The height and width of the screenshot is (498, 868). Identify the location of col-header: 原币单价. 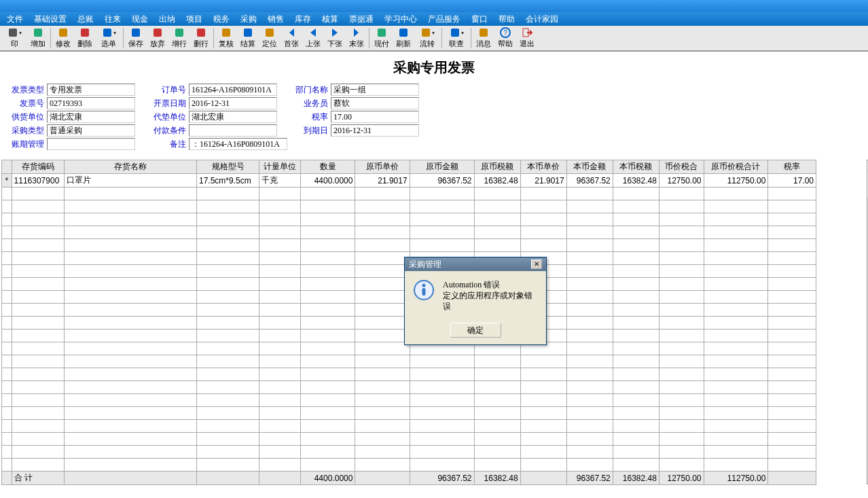
(382, 167).